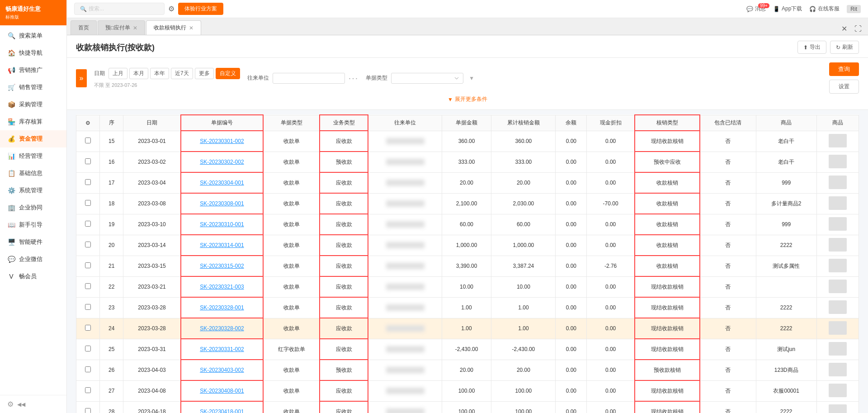 The image size is (868, 413). I want to click on sidebar-item-purchase: 📦采购管理, so click(33, 104).